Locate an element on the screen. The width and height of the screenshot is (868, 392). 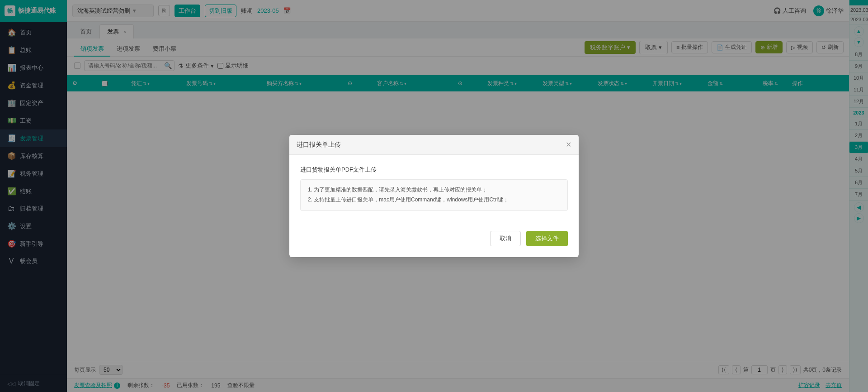
modal-info-box: 1. 为了更加精准的数据匹配，请先录入海关缴款书，再上传对应的报关单； 2. 支… is located at coordinates (434, 195).